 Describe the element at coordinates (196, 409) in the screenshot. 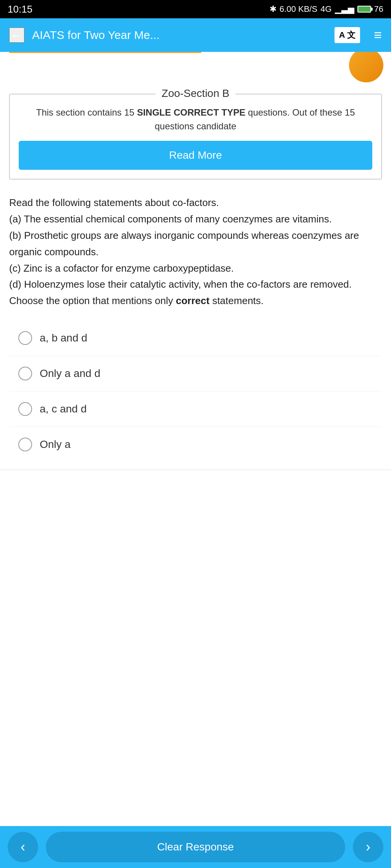

I see `option-item: a, c and d` at that location.